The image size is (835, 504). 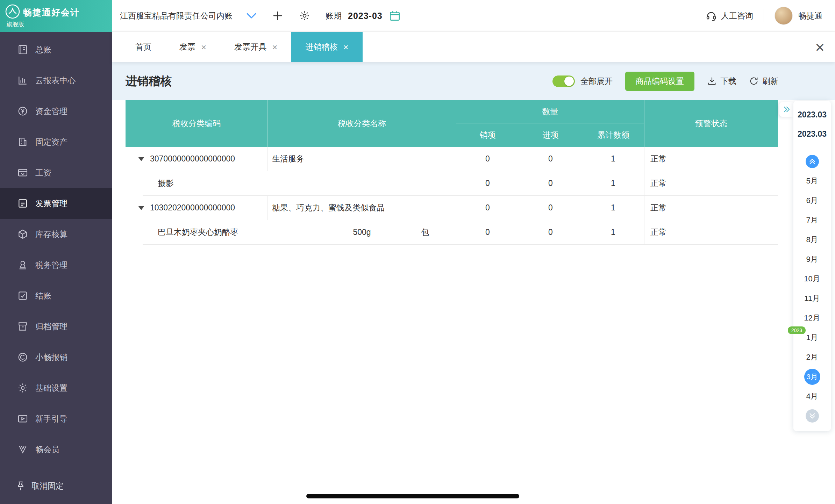 I want to click on tab-bar: 首页发票发票开具进销稽核, so click(x=473, y=47).